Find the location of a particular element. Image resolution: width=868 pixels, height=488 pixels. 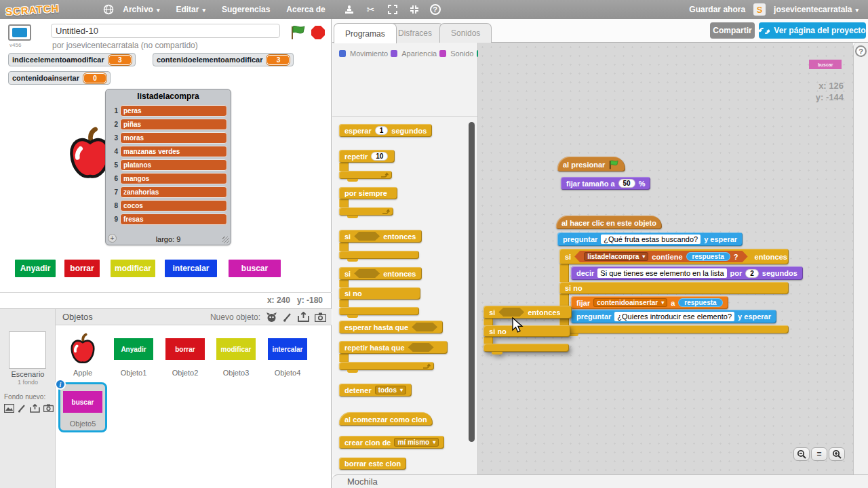

zoom-out-icon is located at coordinates (802, 454).